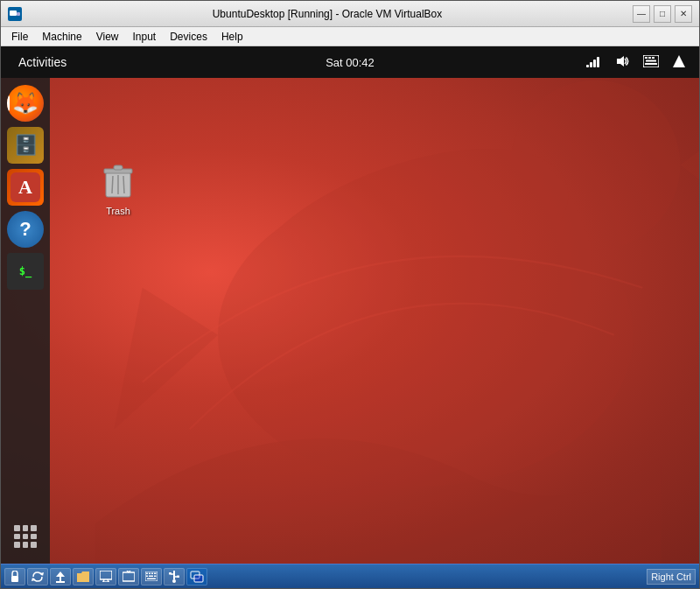 The width and height of the screenshot is (700, 589). I want to click on sidebar-item-software: A, so click(25, 187).